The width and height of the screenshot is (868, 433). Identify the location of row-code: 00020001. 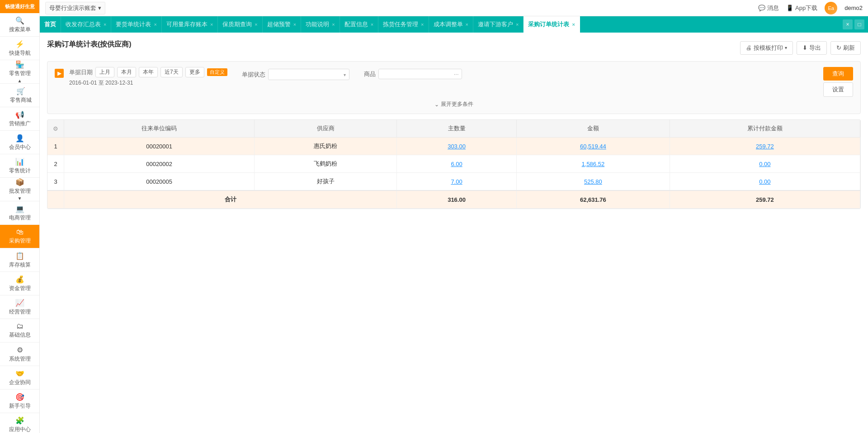
(159, 147).